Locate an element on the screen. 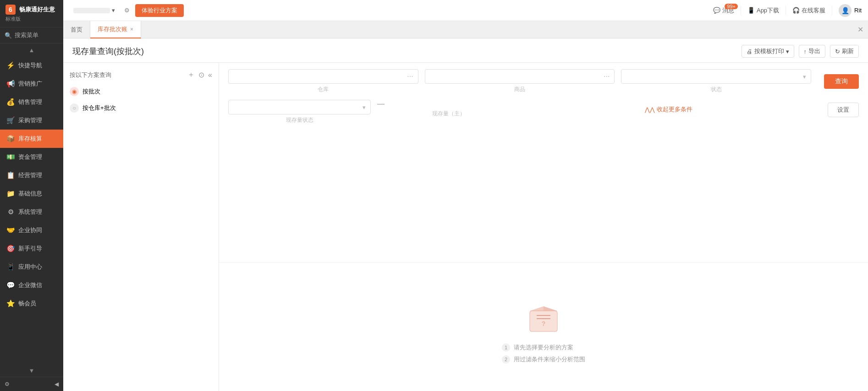  page-header: 现存量查询(按批次) 🖨 按模板打印 ▾ ↑ 导出 ↻ 刷新 is located at coordinates (466, 50).